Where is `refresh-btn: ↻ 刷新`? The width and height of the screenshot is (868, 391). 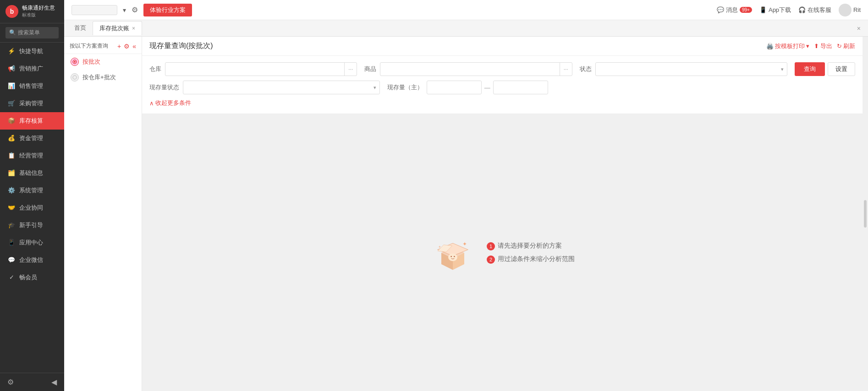 refresh-btn: ↻ 刷新 is located at coordinates (846, 46).